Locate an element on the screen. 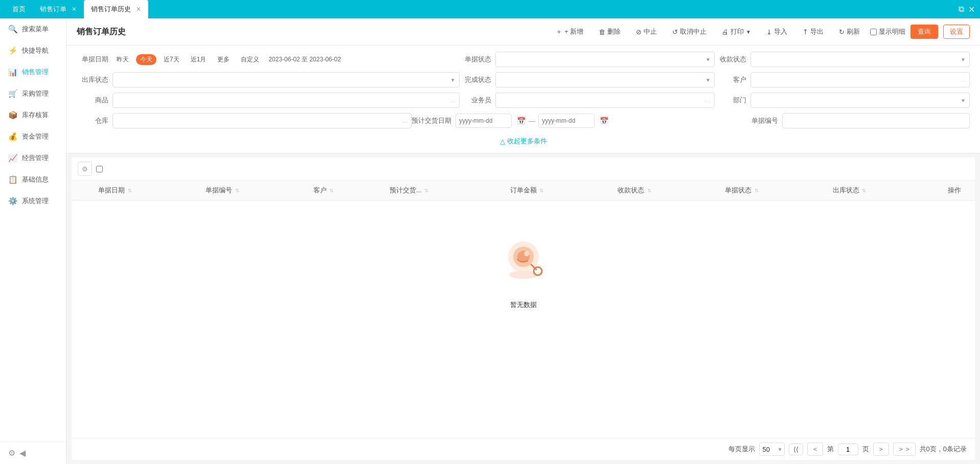 This screenshot has width=980, height=464. sidebar-settings-btn: ⚙ is located at coordinates (12, 453).